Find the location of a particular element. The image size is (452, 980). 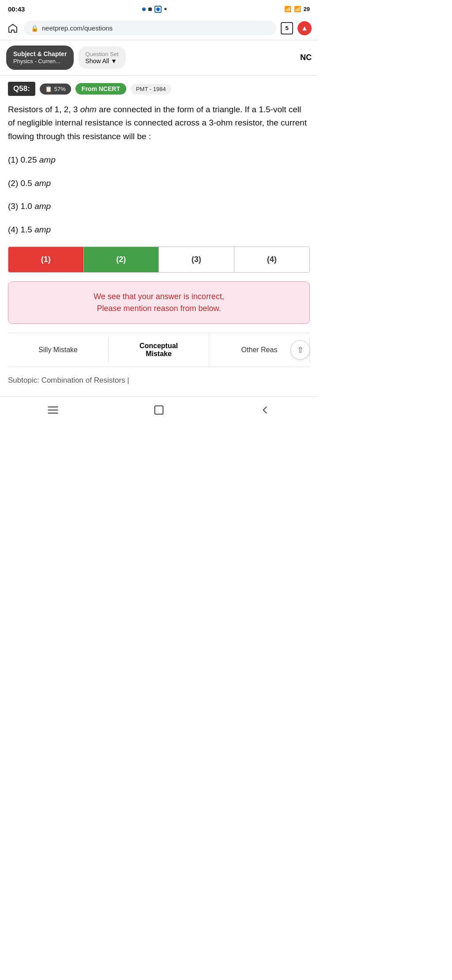

chevron-down-icon: ▼ is located at coordinates (114, 61).